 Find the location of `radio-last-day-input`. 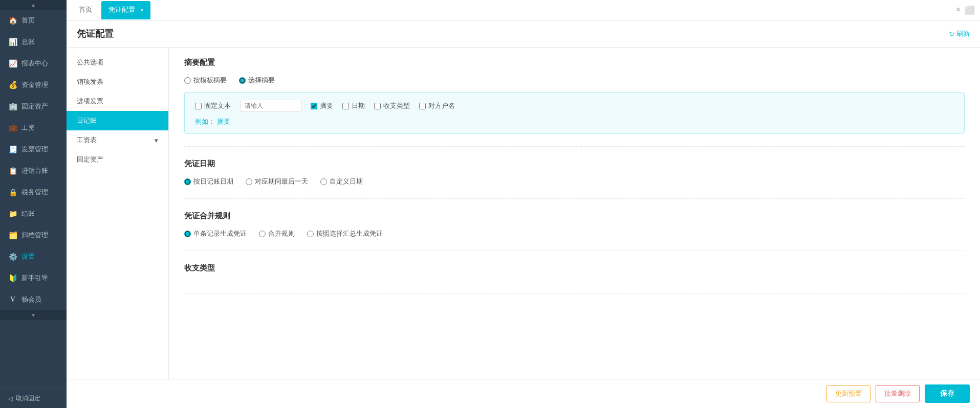

radio-last-day-input is located at coordinates (249, 182).